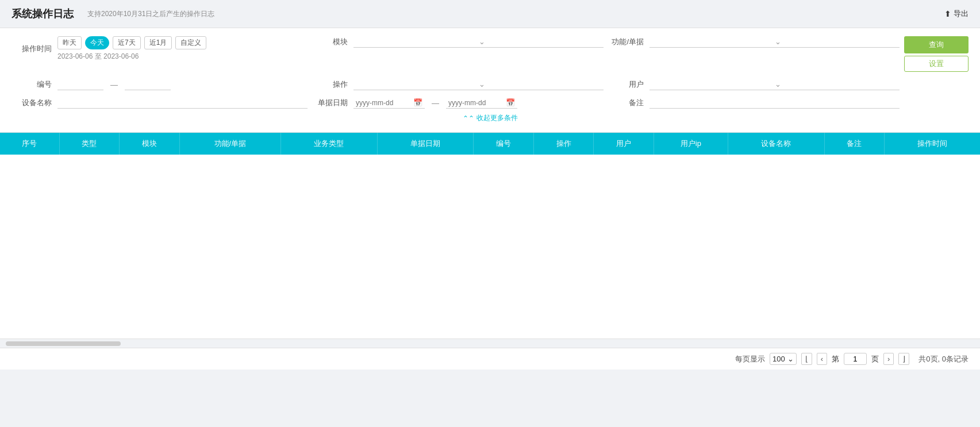 The image size is (980, 427). What do you see at coordinates (30, 144) in the screenshot?
I see `col-index: 序号` at bounding box center [30, 144].